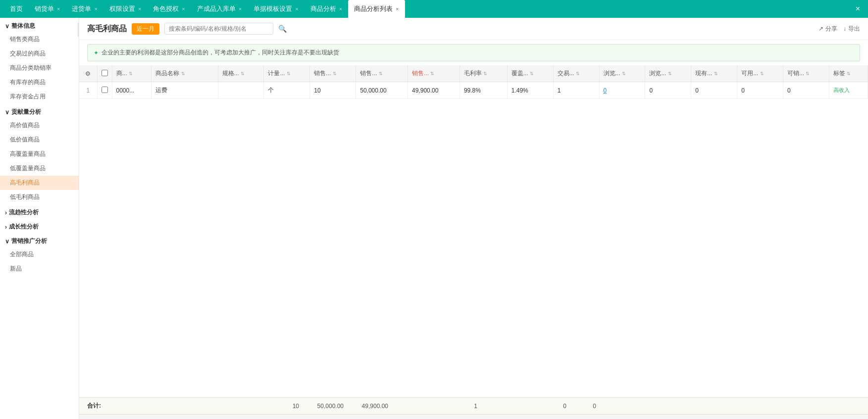 This screenshot has height=419, width=868. What do you see at coordinates (132, 91) in the screenshot?
I see `row-code: 0000...` at bounding box center [132, 91].